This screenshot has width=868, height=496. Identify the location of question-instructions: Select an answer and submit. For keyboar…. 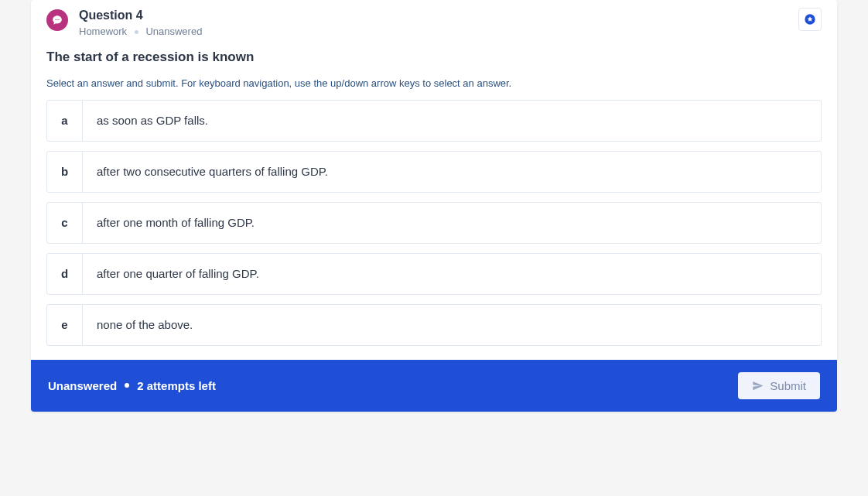
(434, 84).